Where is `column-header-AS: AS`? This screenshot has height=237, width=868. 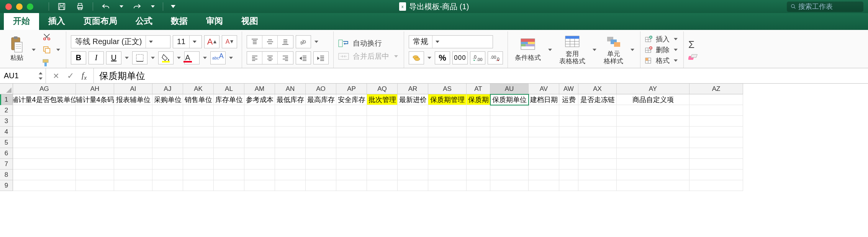 column-header-AS: AS is located at coordinates (447, 89).